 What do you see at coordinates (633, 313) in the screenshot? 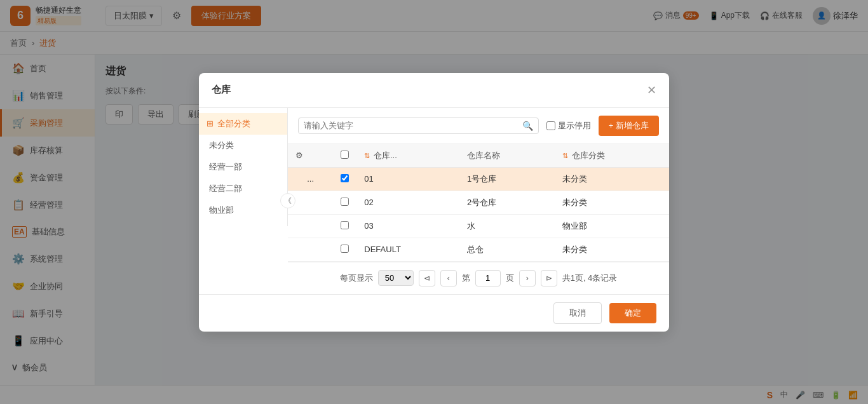
I see `confirm-button: 确定` at bounding box center [633, 313].